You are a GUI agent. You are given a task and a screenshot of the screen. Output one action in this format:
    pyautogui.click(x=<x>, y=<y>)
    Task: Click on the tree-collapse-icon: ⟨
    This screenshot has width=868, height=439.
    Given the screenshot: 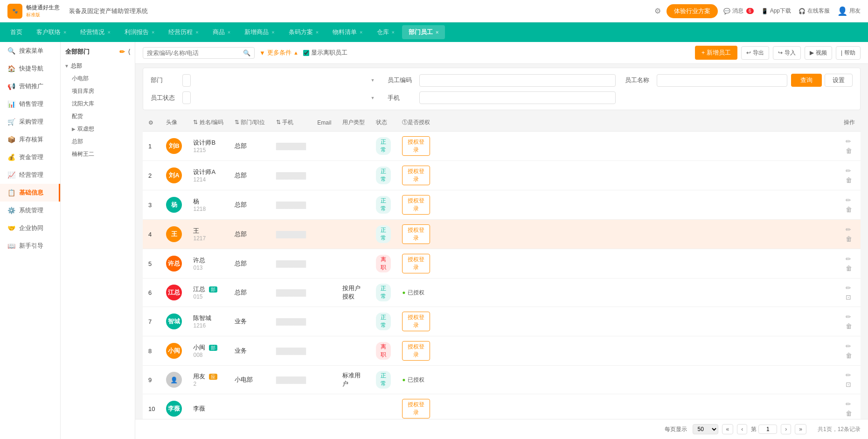 What is the action you would take?
    pyautogui.click(x=129, y=52)
    